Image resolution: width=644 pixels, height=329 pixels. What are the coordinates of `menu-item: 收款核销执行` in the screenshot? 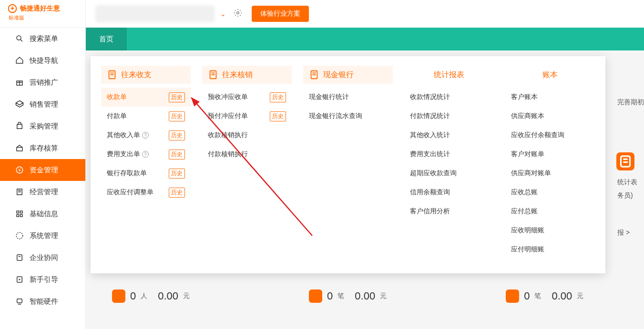 It's located at (247, 135).